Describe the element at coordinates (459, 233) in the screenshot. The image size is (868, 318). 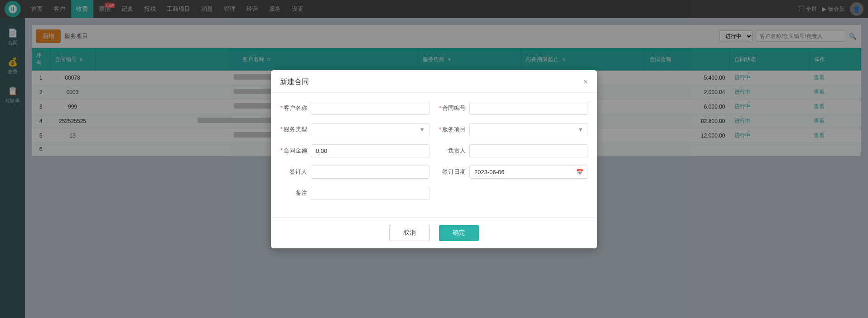
I see `confirm-button: 确定` at that location.